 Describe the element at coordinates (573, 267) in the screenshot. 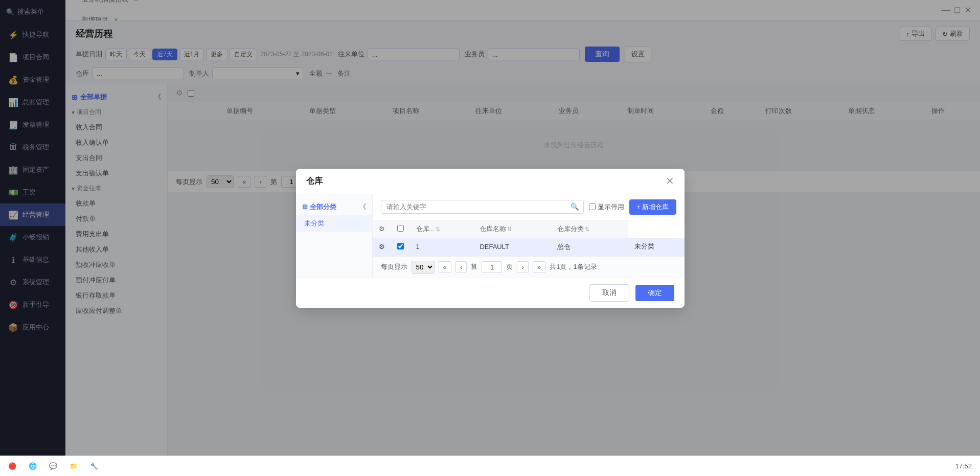

I see `dialog-total: 共1页，1条记录` at that location.